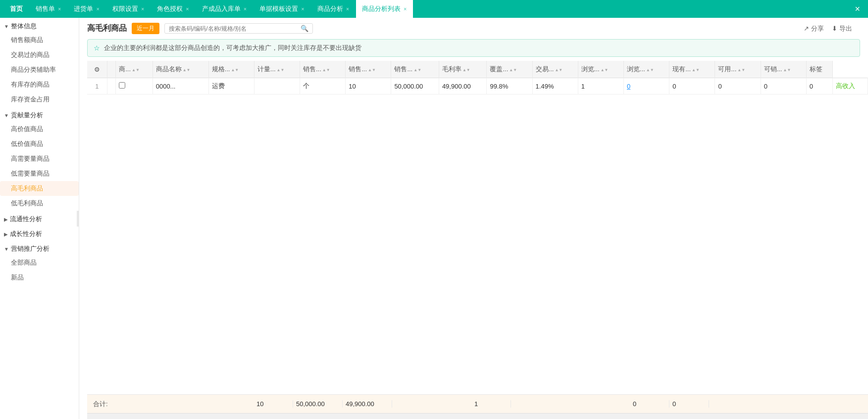 The image size is (868, 419). What do you see at coordinates (40, 40) in the screenshot?
I see `sidebar-item-sales-ranking: 销售额商品` at bounding box center [40, 40].